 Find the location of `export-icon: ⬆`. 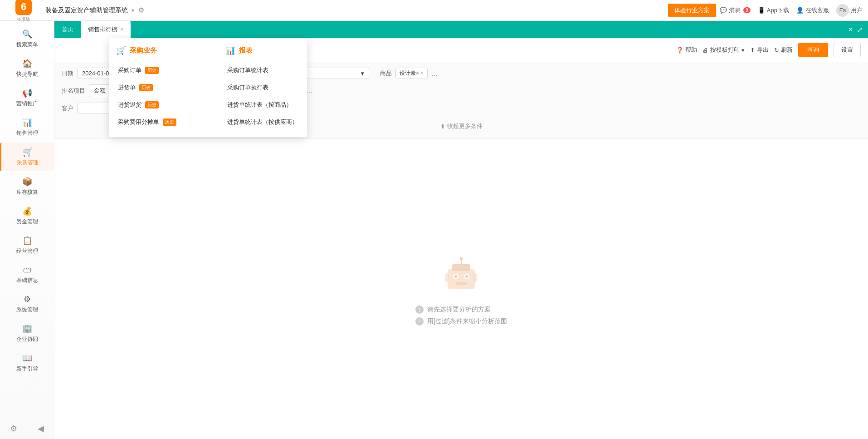

export-icon: ⬆ is located at coordinates (753, 50).